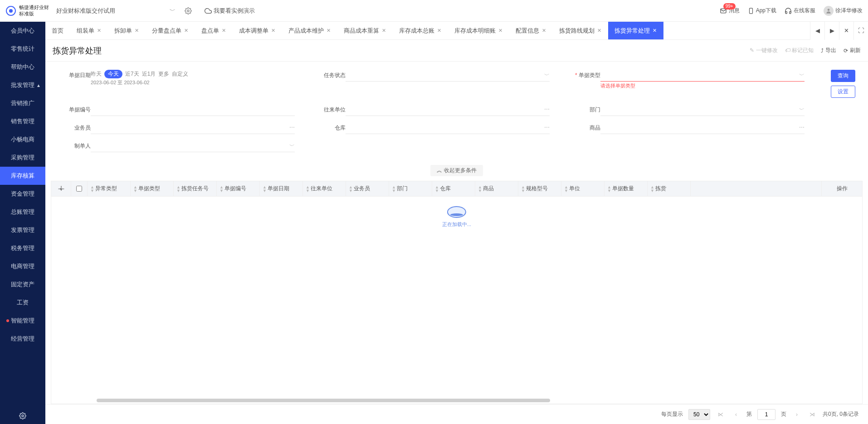 The image size is (868, 424). I want to click on column-header-8: ▲▼仓库, so click(454, 188).